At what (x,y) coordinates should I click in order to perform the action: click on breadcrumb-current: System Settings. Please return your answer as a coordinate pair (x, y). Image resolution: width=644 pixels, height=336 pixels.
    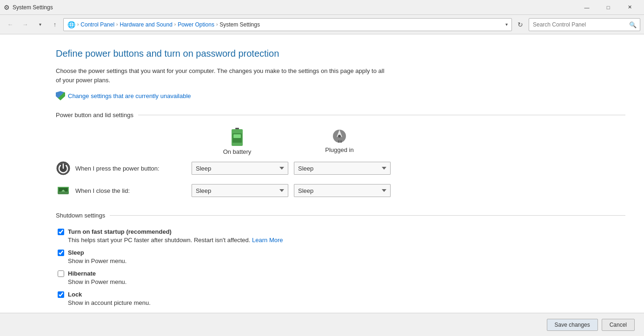
    Looking at the image, I should click on (240, 25).